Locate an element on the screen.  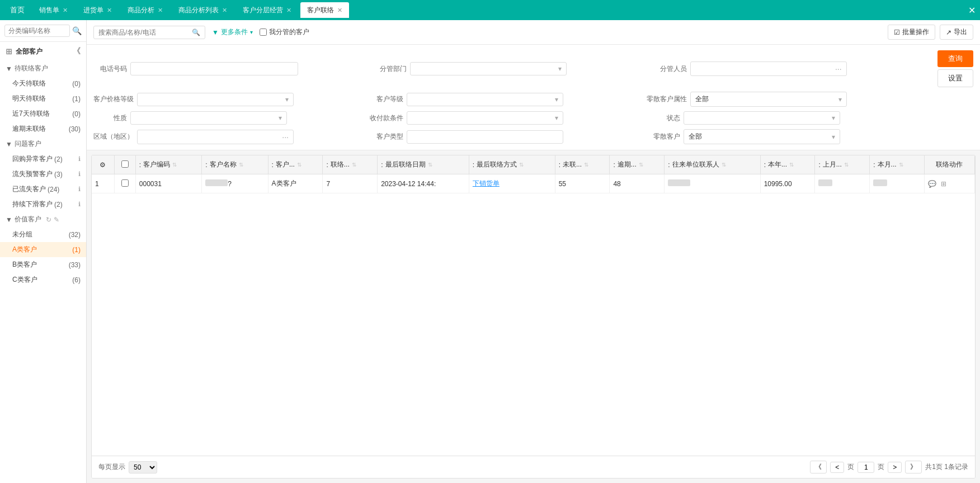
settings-button: 设置 is located at coordinates (955, 78).